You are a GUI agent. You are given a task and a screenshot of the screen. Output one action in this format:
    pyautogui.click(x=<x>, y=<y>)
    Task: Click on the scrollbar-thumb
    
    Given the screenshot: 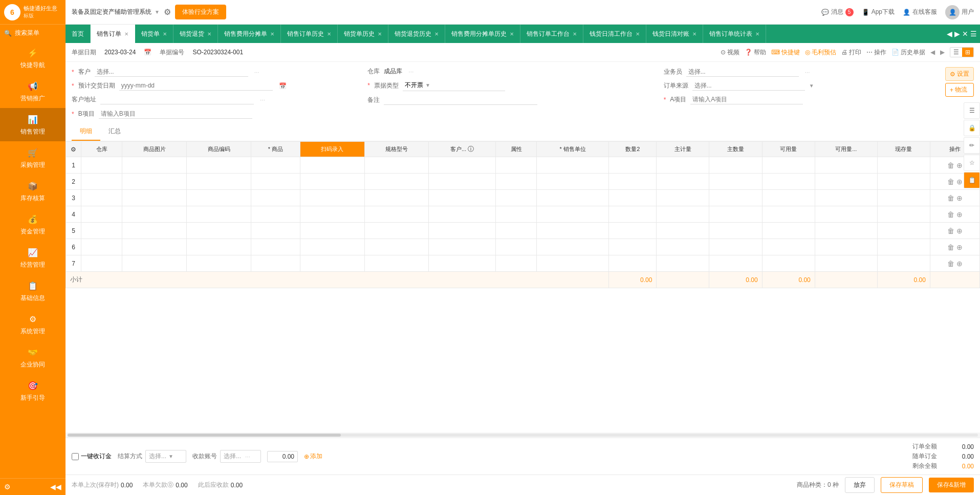 What is the action you would take?
    pyautogui.click(x=204, y=435)
    